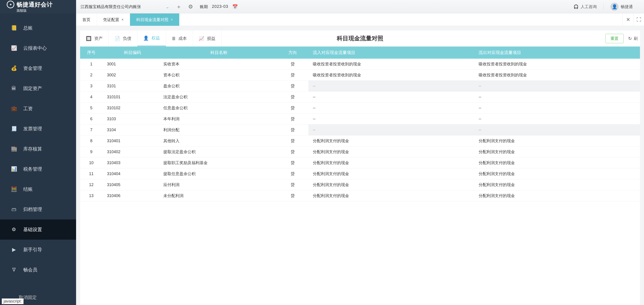 The image size is (644, 305). What do you see at coordinates (633, 39) in the screenshot?
I see `refresh-button: ↻ 刷` at bounding box center [633, 39].